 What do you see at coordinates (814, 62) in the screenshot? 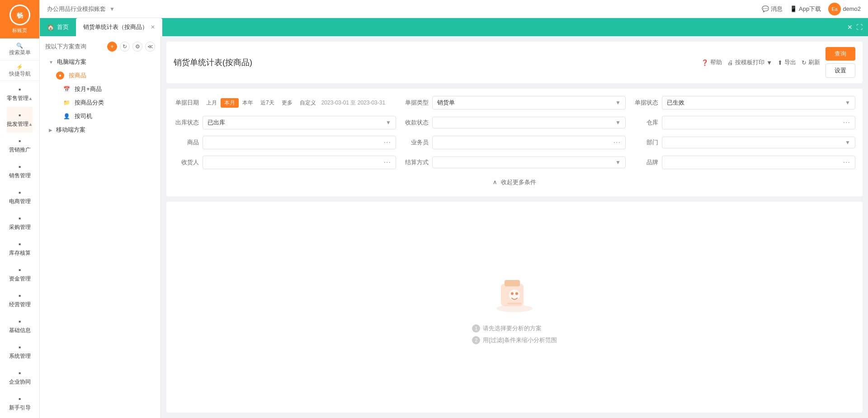
I see `refresh-label: 刷新` at bounding box center [814, 62].